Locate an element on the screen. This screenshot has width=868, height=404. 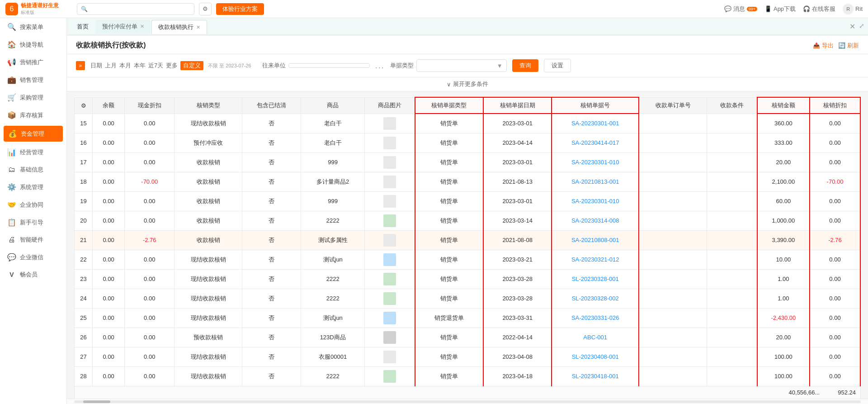
settings-button: ⚙ is located at coordinates (205, 9).